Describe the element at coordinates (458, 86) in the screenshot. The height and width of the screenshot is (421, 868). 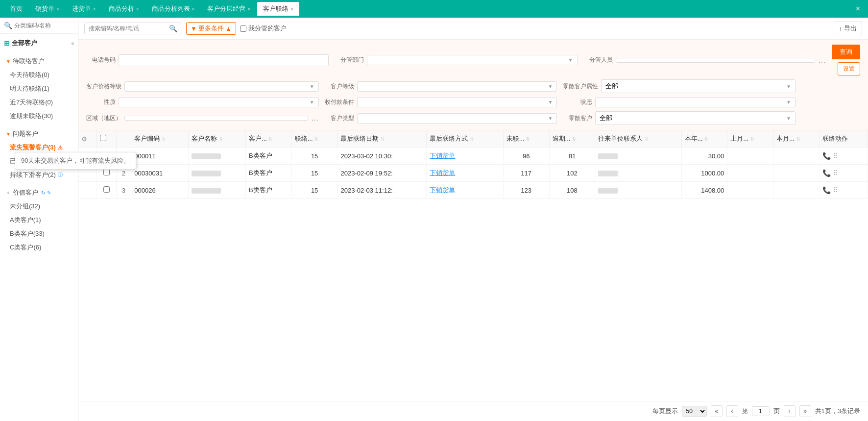
I see `customer-grade-select: ▼` at that location.